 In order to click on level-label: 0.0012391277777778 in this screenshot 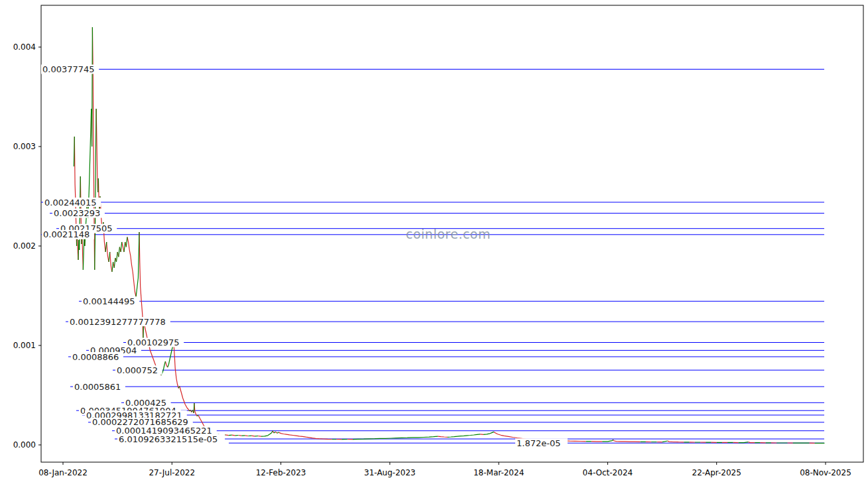, I will do `click(118, 322)`.